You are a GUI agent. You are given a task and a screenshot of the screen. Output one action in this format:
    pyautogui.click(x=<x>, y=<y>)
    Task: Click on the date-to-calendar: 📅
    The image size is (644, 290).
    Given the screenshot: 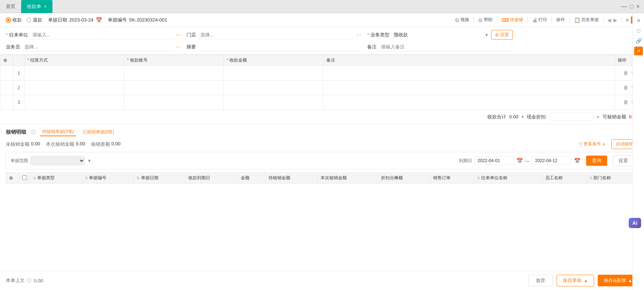 What is the action you would take?
    pyautogui.click(x=577, y=161)
    